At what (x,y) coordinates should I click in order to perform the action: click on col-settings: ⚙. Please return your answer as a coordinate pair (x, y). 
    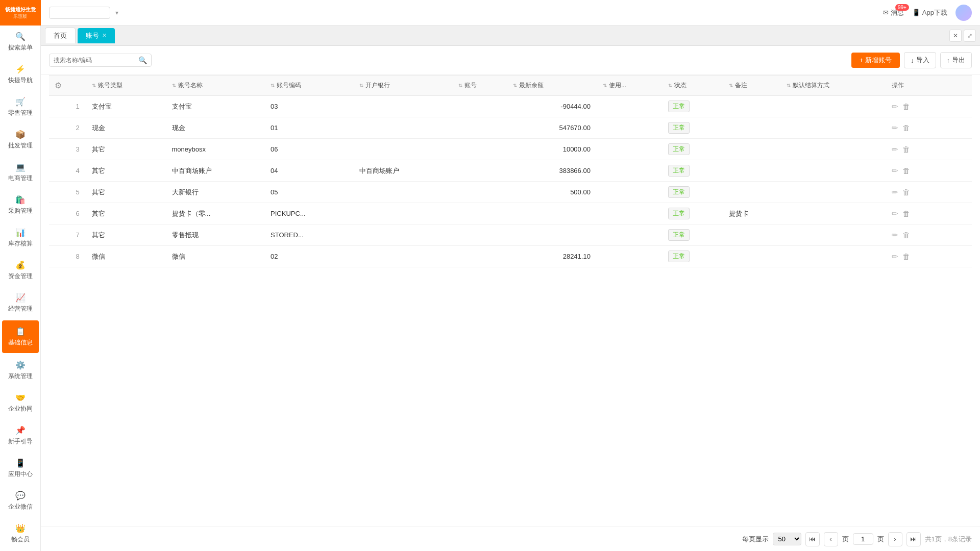
    Looking at the image, I should click on (58, 86).